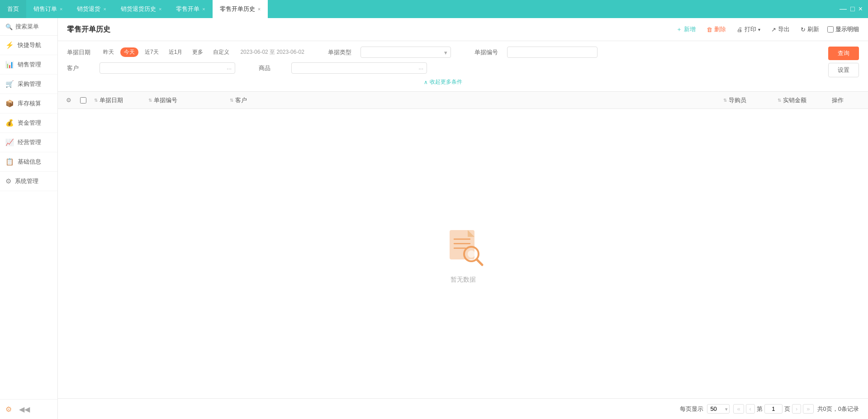 This screenshot has height=419, width=868. Describe the element at coordinates (692, 409) in the screenshot. I see `per-page-label: 每页显示` at that location.